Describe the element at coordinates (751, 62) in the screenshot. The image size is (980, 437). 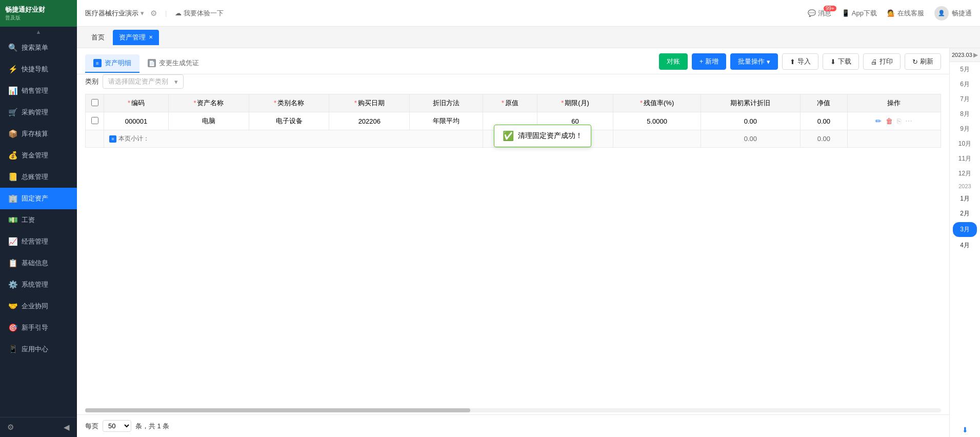
I see `batch-label: 批量操作` at that location.